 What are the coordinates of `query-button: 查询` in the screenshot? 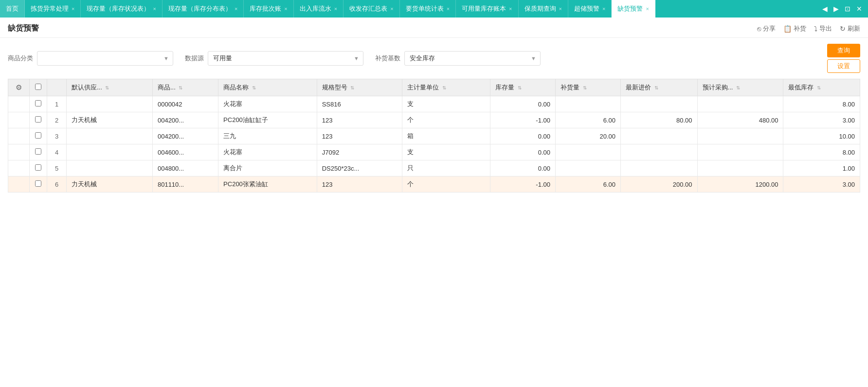 It's located at (844, 51).